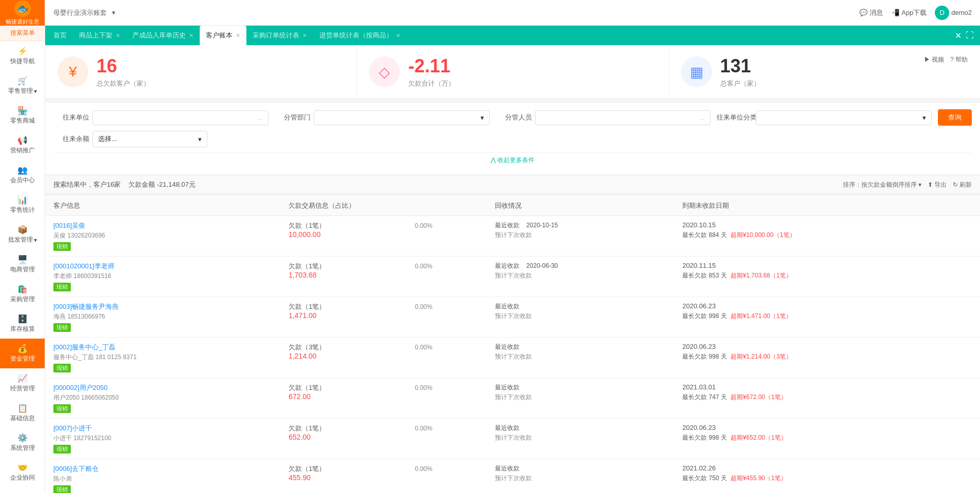 The height and width of the screenshot is (493, 980). What do you see at coordinates (763, 235) in the screenshot?
I see `overdue-link-0: 超期¥10,000.00（1笔）` at bounding box center [763, 235].